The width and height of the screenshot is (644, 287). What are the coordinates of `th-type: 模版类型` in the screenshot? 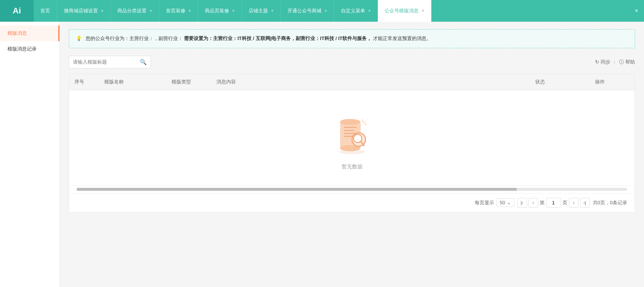 It's located at (189, 82).